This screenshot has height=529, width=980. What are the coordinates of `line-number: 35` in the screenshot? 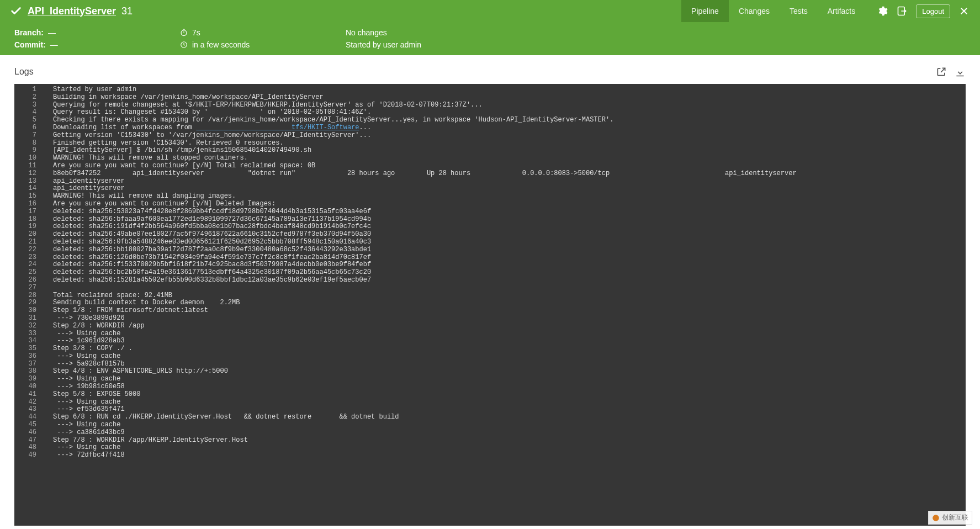 It's located at (30, 349).